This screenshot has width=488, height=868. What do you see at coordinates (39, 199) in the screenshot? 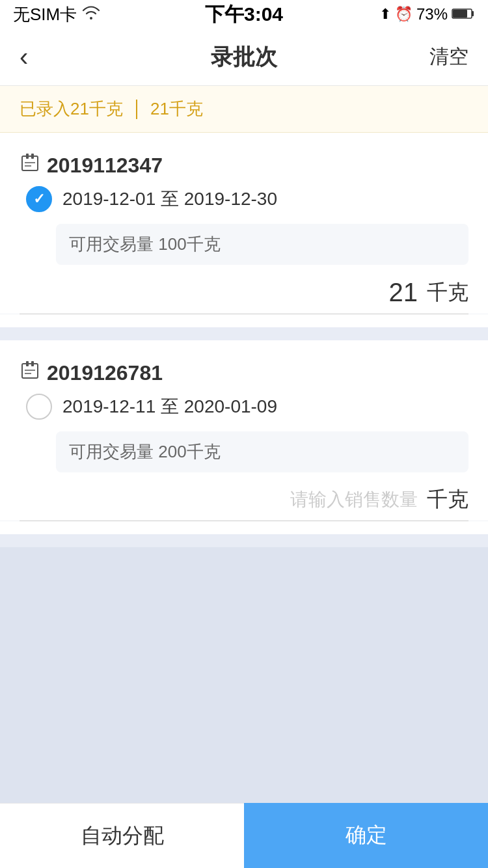
I see `batch-1-radio` at bounding box center [39, 199].